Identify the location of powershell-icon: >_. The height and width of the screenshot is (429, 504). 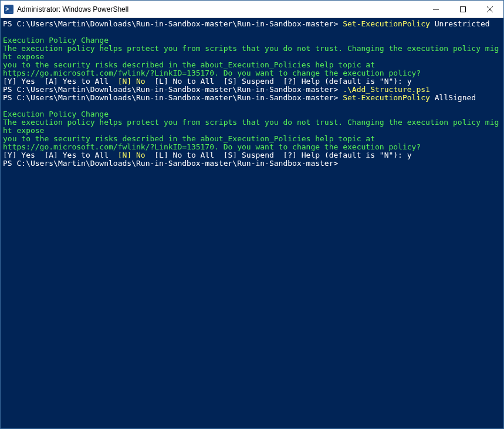
(9, 9).